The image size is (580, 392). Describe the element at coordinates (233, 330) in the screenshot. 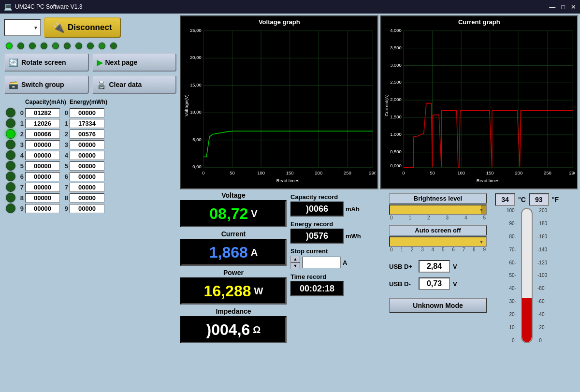

I see `impedance-display: )004,6 Ω` at that location.